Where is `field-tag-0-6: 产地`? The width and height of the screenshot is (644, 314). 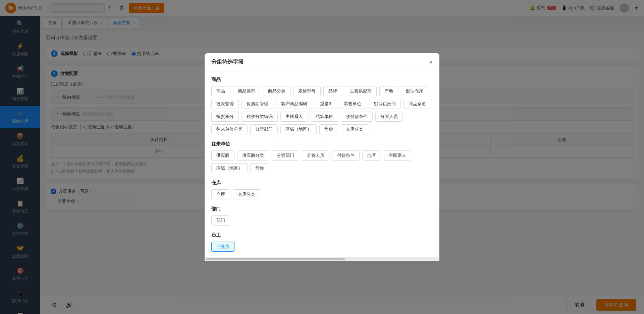
field-tag-0-6: 产地 is located at coordinates (389, 91).